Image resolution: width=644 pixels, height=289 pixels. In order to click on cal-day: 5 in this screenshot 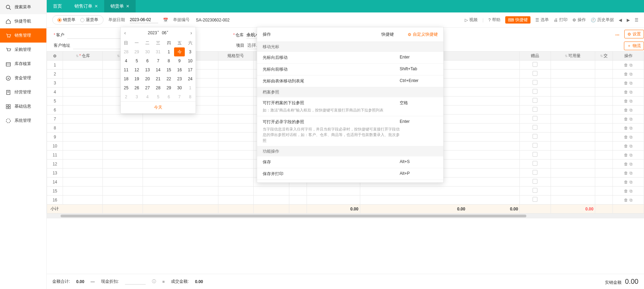, I will do `click(137, 61)`.